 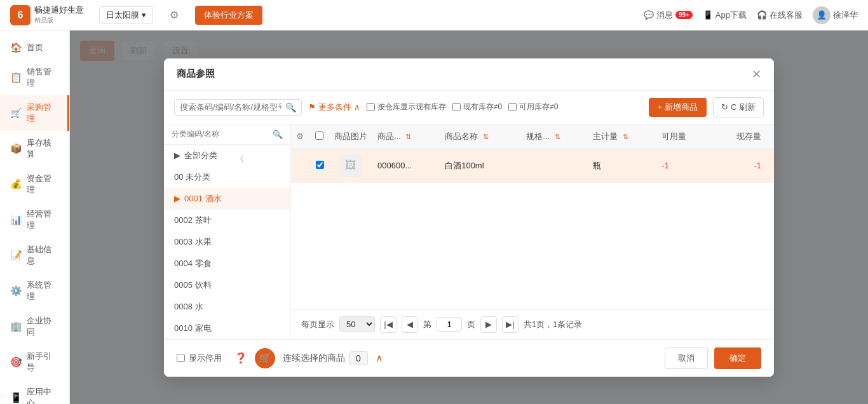 What do you see at coordinates (532, 154) in the screenshot?
I see `products-table: ⚙ 商品图片` at bounding box center [532, 154].